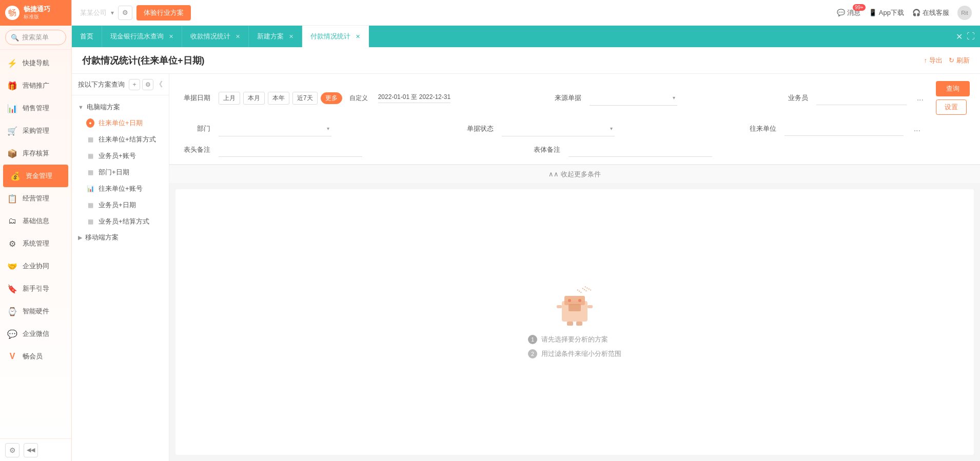 The height and width of the screenshot is (461, 980). I want to click on custom-date-button: 自定义, so click(359, 98).